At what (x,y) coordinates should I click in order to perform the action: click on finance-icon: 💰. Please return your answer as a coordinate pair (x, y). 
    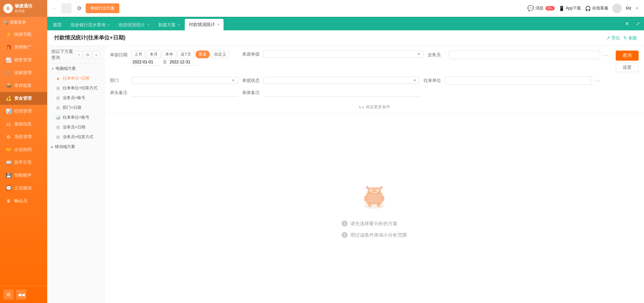
    Looking at the image, I should click on (8, 98).